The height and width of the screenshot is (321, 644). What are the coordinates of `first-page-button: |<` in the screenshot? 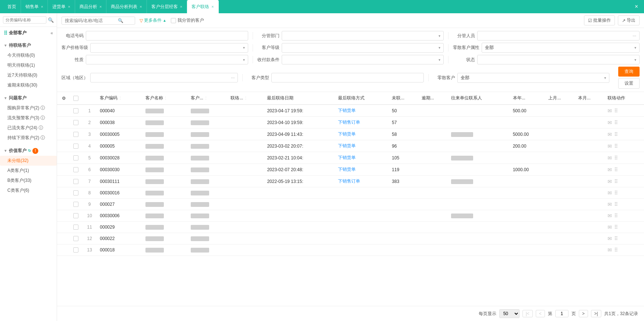 It's located at (528, 314).